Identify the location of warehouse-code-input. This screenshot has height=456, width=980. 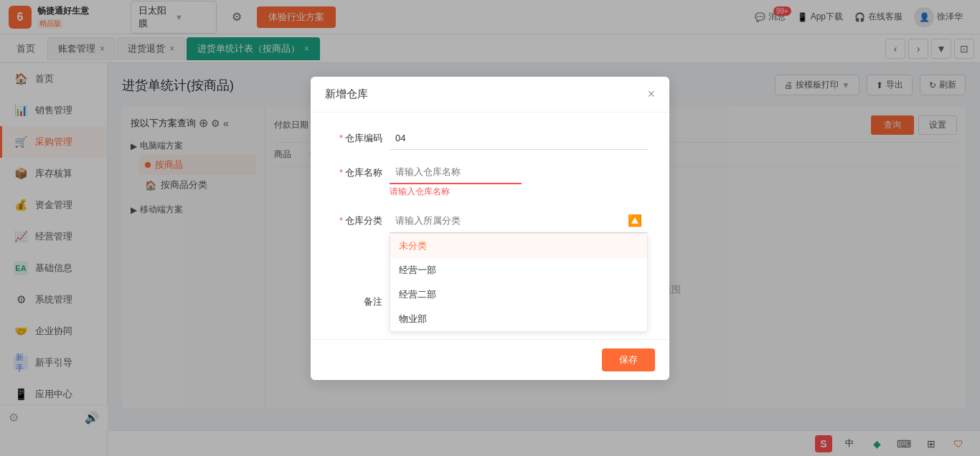
(519, 138).